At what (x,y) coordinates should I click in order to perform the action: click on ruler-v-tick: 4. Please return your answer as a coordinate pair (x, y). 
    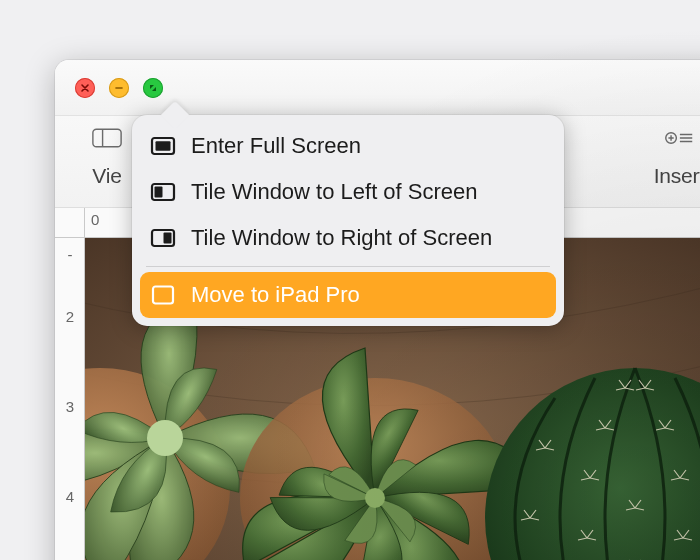
    Looking at the image, I should click on (70, 496).